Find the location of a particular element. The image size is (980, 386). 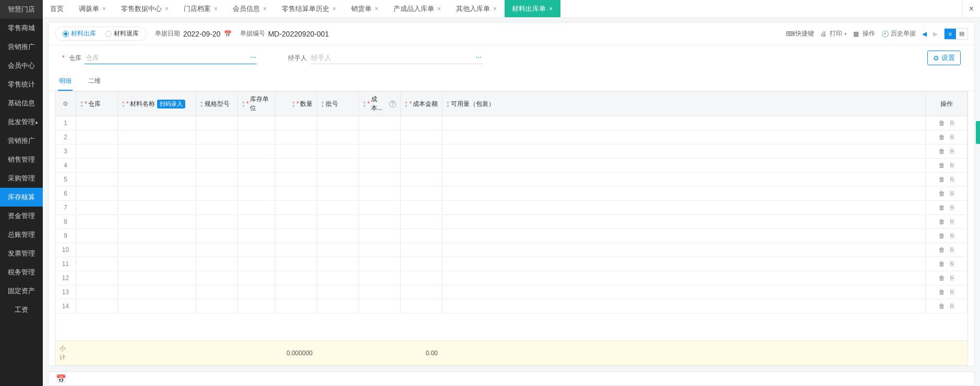

table-row: 12🗑⎘ is located at coordinates (511, 279).